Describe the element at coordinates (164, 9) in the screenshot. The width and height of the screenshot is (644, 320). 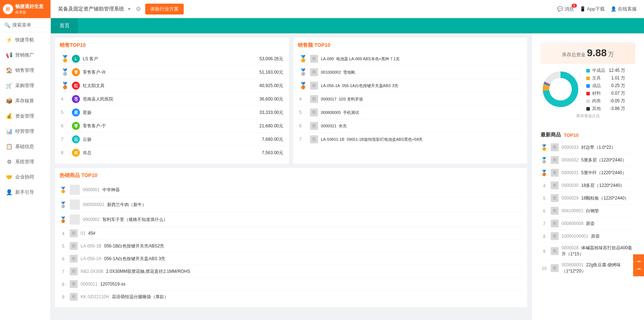
I see `trial-button: 体验行业方案` at that location.